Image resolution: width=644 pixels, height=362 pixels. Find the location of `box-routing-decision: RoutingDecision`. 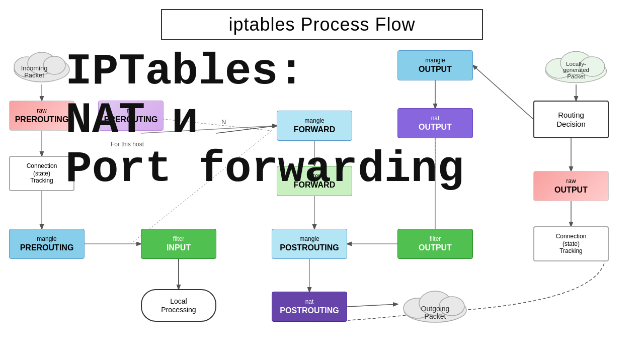

box-routing-decision: RoutingDecision is located at coordinates (571, 120).